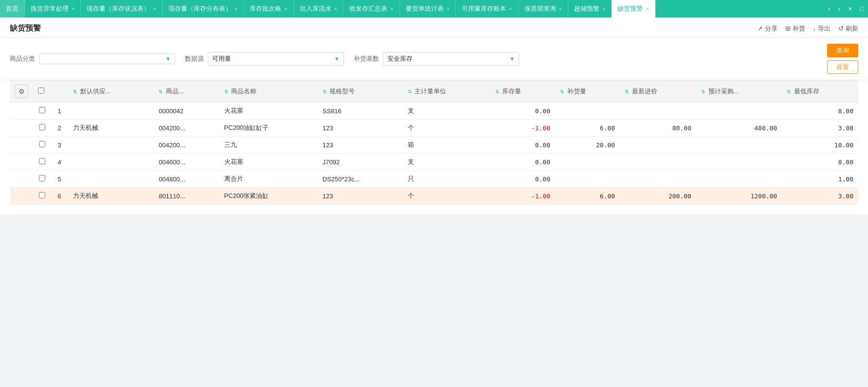 The image size is (868, 387). Describe the element at coordinates (107, 59) in the screenshot. I see `category-select: ▼` at that location.